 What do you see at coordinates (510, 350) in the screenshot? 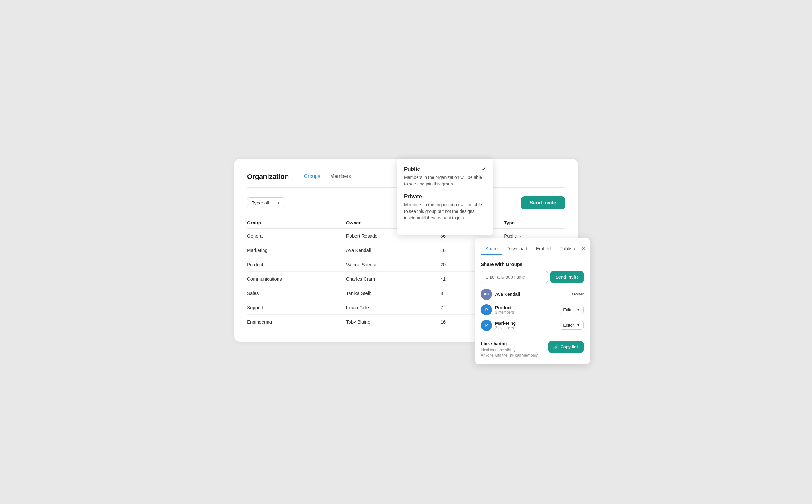
I see `link-sharing-info: Link sharing Ideal for accessibility. An…` at bounding box center [510, 350].